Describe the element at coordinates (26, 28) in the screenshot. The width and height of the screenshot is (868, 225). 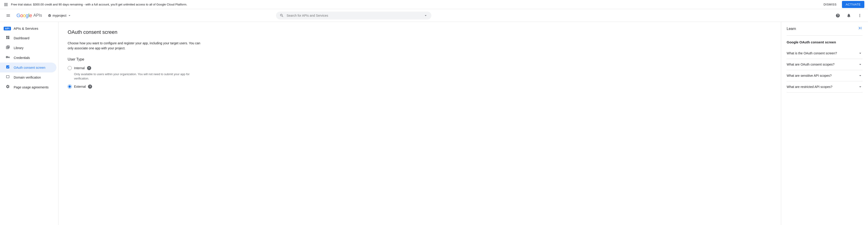
I see `sidebar-title: APIs & Services` at that location.